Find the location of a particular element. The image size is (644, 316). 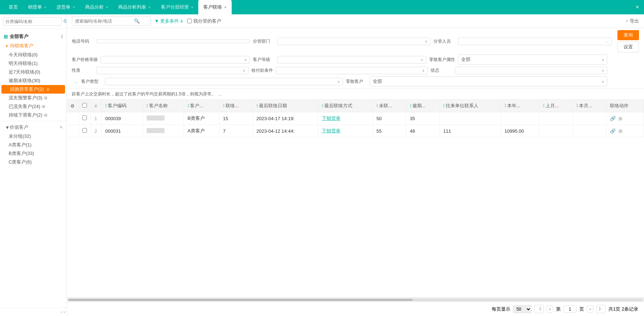

sidebar-item-overdue: 逾期未联络(30) is located at coordinates (33, 81).